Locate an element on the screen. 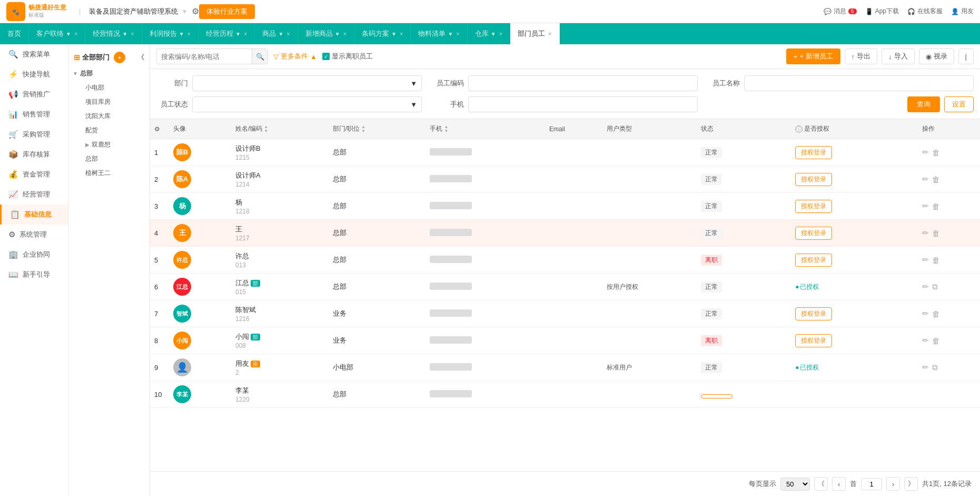 The width and height of the screenshot is (980, 496). online-service-button: 🎧 在线客服 is located at coordinates (925, 12).